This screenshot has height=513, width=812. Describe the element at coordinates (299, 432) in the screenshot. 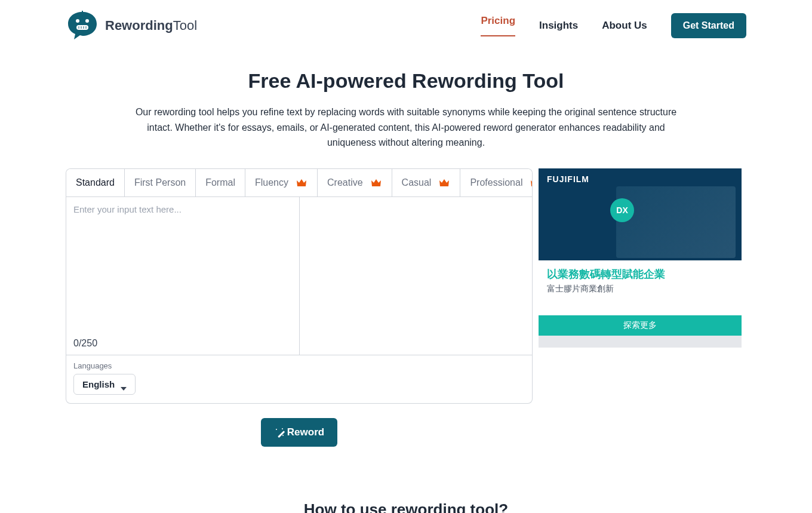

I see `reword-button: Reword` at that location.